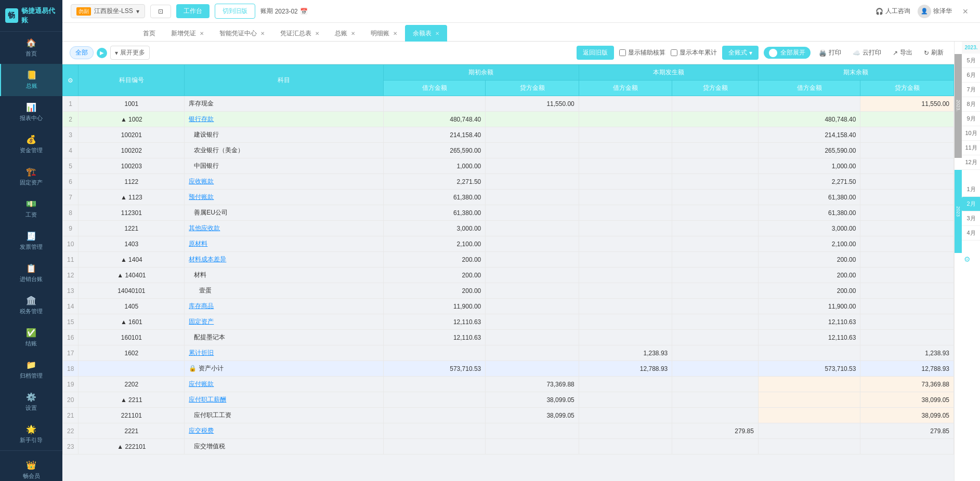 The image size is (980, 481). What do you see at coordinates (71, 384) in the screenshot?
I see `row-number: 19` at bounding box center [71, 384].